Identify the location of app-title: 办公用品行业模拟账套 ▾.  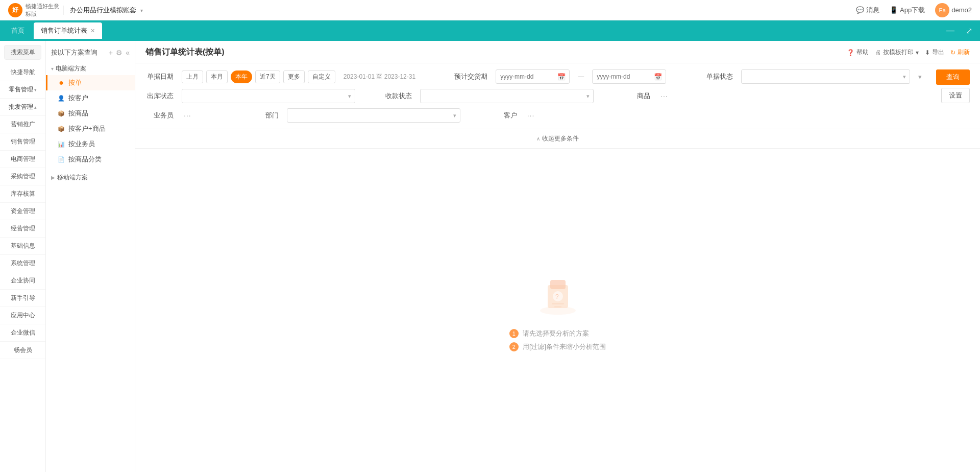
(103, 10).